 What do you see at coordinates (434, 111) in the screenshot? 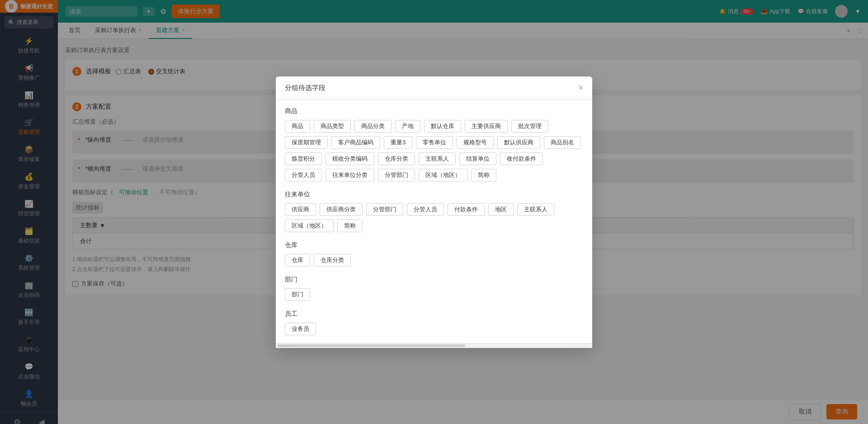
I see `field-group-title-goods: 商品` at bounding box center [434, 111].